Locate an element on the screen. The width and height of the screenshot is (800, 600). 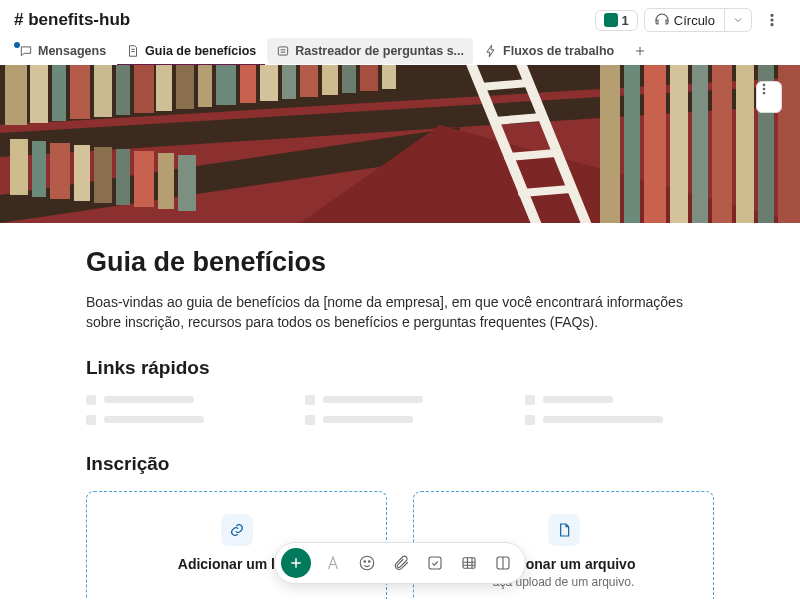
unread-dot-icon is located at coordinates (17, 45).